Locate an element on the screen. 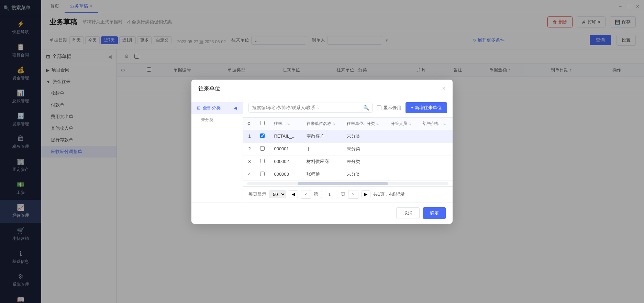 This screenshot has width=644, height=303. dialog-toolbar: 🔍 显示停用 + 新增往来单位 is located at coordinates (348, 108).